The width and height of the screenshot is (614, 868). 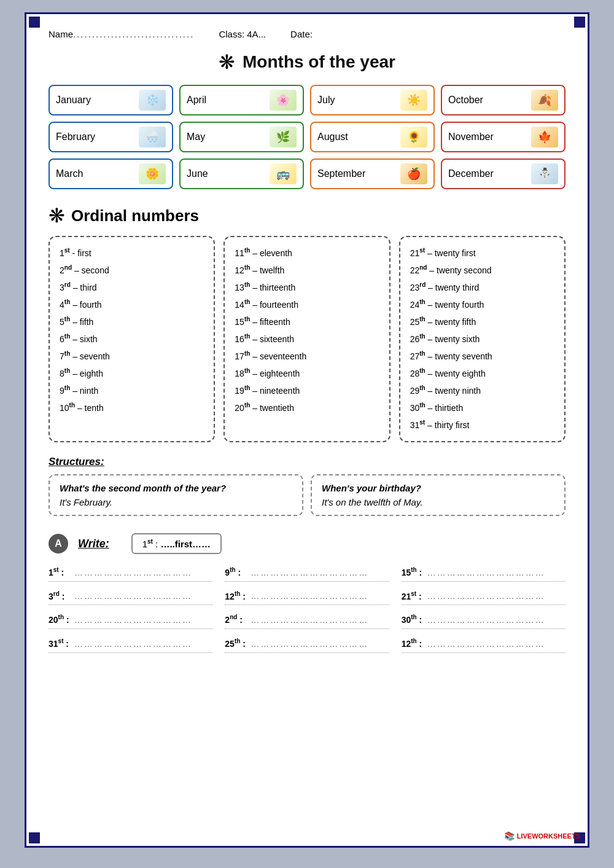 I want to click on write-item: 2nd :………………………………, so click(x=307, y=619).